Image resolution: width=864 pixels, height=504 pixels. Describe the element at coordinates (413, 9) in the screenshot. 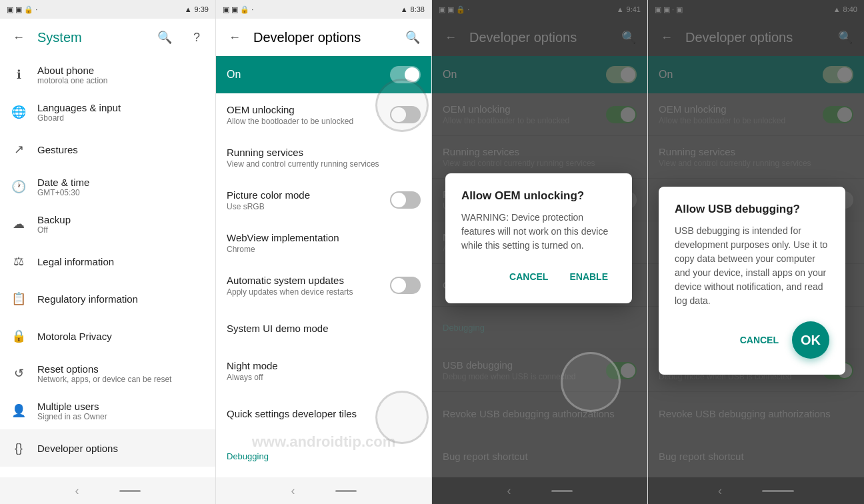

I see `mid-status-right: ▲ 8:38` at that location.